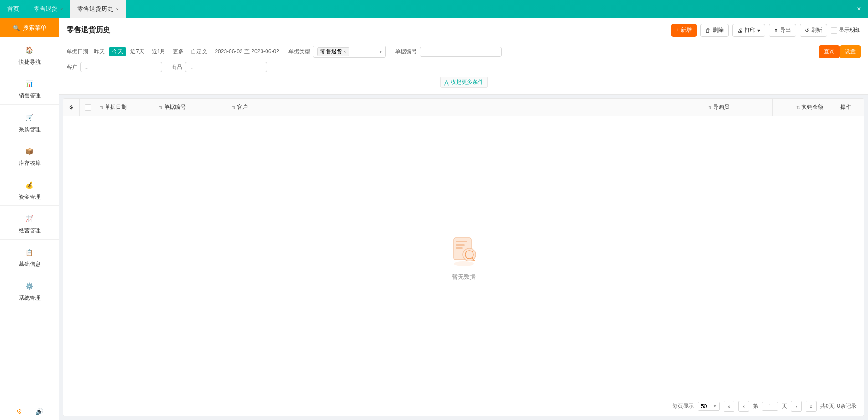 The width and height of the screenshot is (868, 420). Describe the element at coordinates (16, 28) in the screenshot. I see `search-icon: 🔍` at that location.